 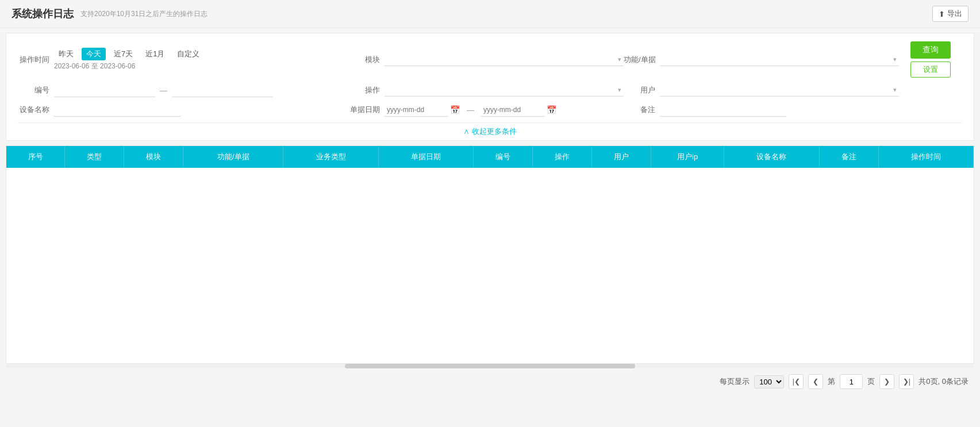 What do you see at coordinates (425, 157) in the screenshot?
I see `col-receipt-date: 单据日期` at bounding box center [425, 157].